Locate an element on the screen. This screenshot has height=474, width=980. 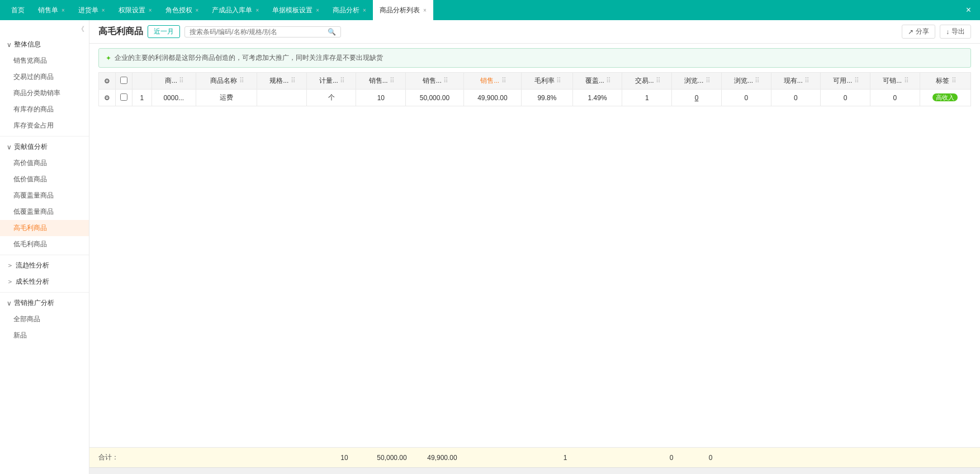
col-header-browse-1: 浏览... ⠿ is located at coordinates (697, 81).